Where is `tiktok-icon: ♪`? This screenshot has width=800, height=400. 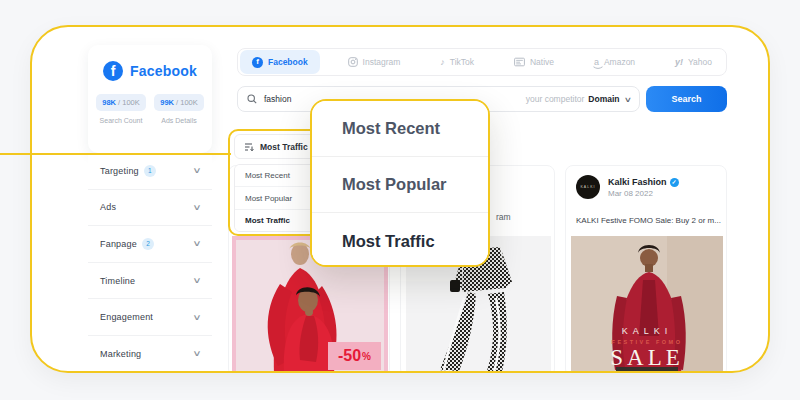
tiktok-icon: ♪ is located at coordinates (442, 62).